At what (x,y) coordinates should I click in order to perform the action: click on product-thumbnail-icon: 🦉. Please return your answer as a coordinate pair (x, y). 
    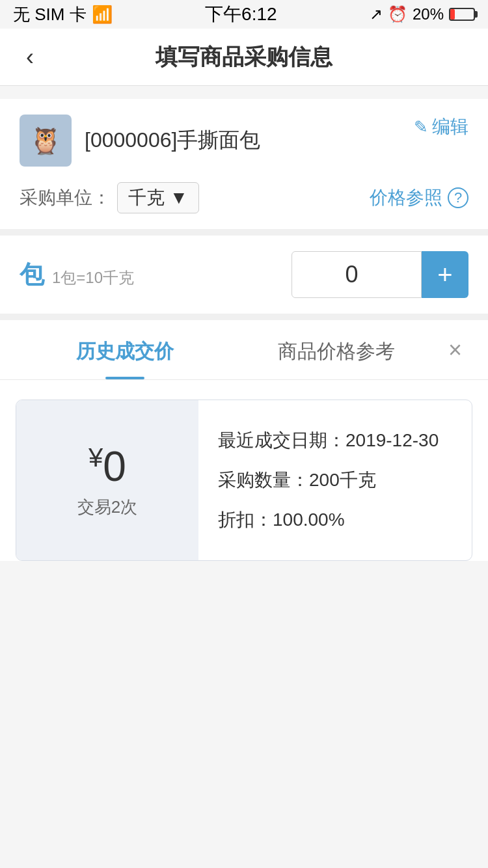
    Looking at the image, I should click on (46, 141).